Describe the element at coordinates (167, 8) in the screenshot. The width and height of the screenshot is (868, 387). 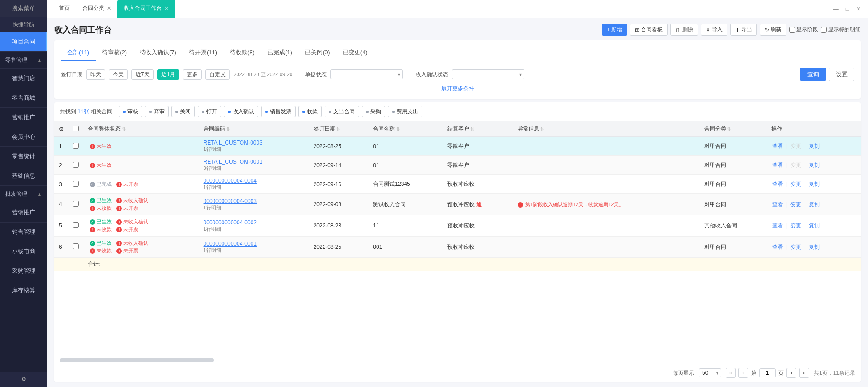
I see `tab-close-income-contract: ✕` at that location.